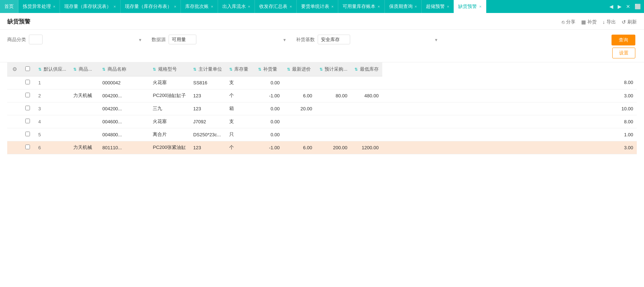 Image resolution: width=644 pixels, height=287 pixels. I want to click on tab-batch: 库存批次账 ×, so click(199, 6).